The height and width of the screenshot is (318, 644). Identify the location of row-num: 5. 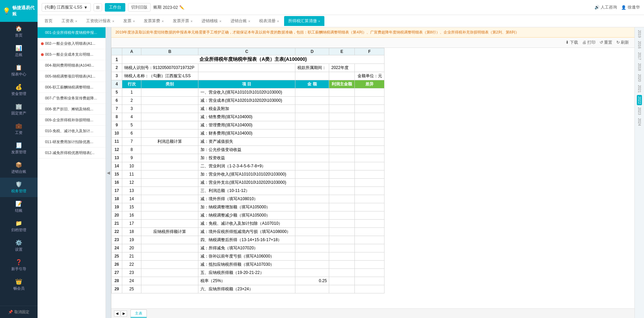
(117, 92).